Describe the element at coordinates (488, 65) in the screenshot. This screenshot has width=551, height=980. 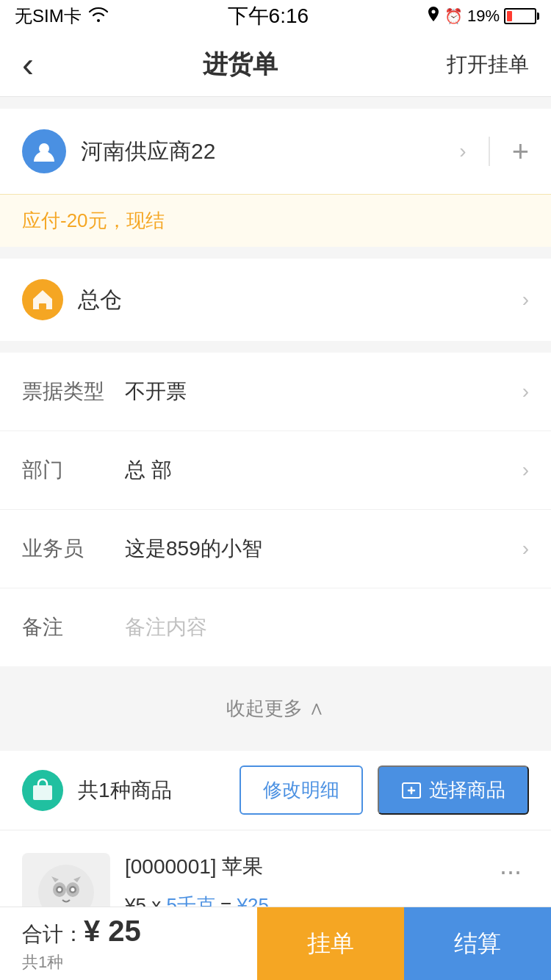
I see `open-hang-button: 打开挂单` at that location.